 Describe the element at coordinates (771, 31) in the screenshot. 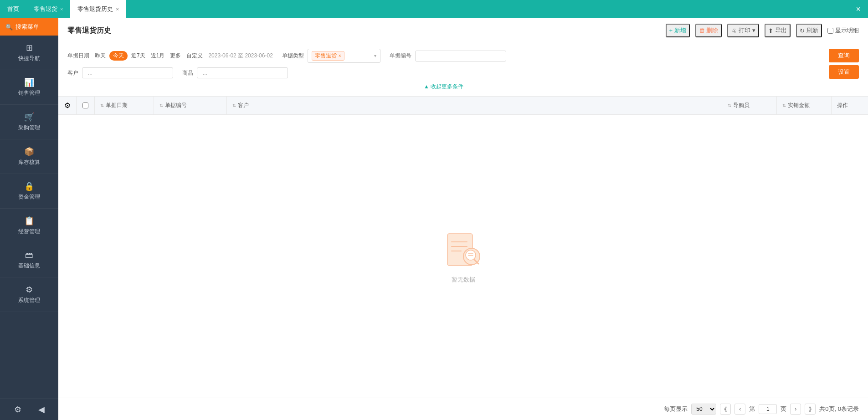

I see `export-icon: ⬆` at that location.